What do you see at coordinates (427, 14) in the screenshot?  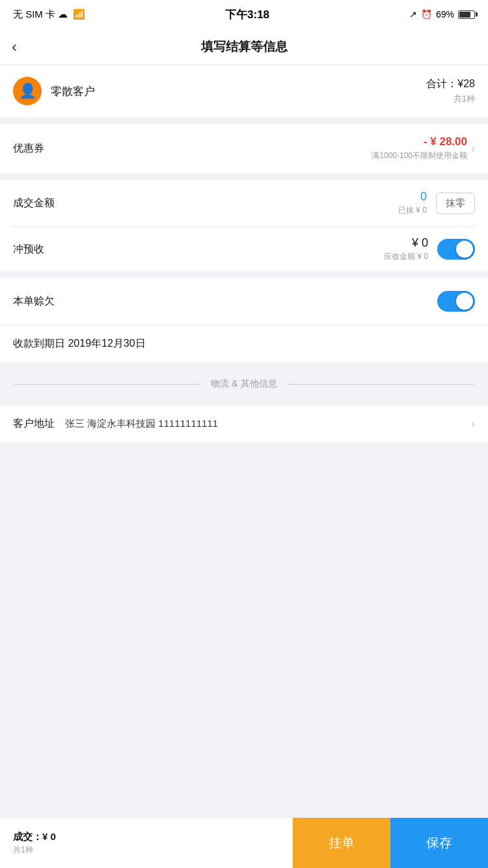 I see `alarm-icon: ⏰` at bounding box center [427, 14].